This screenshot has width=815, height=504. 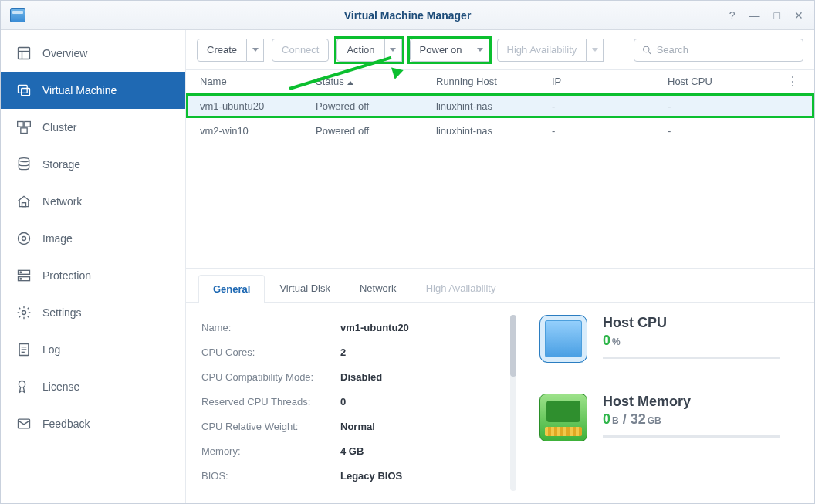 I want to click on virtual-machine-icon, so click(x=24, y=90).